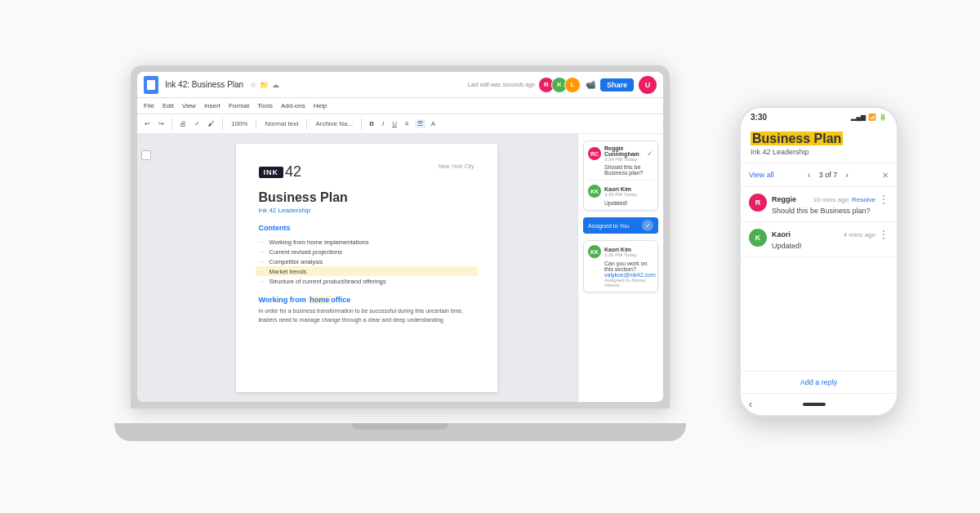  What do you see at coordinates (341, 300) in the screenshot?
I see `section2-post: office` at bounding box center [341, 300].